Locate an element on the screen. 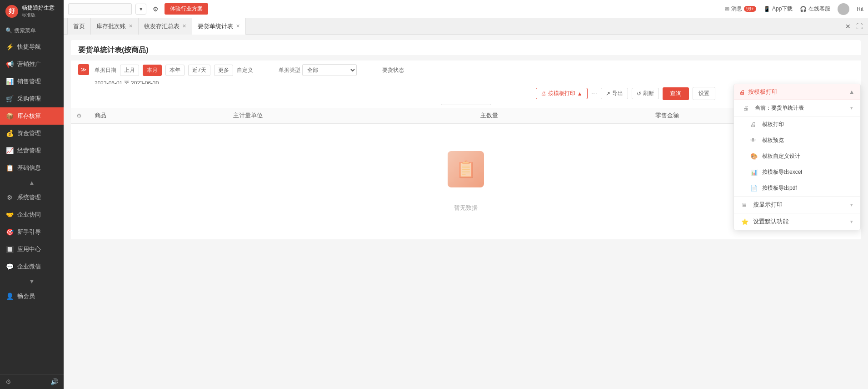 The image size is (868, 389). sidebar-search: 🔍 搜索菜单 is located at coordinates (32, 31).